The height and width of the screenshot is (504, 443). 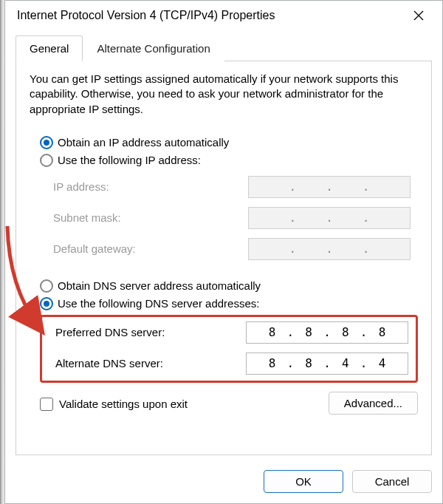 I want to click on dns-fields-highlight: Preferred DNS server: 8. 8. 8. 8 Alterna…, so click(x=229, y=349).